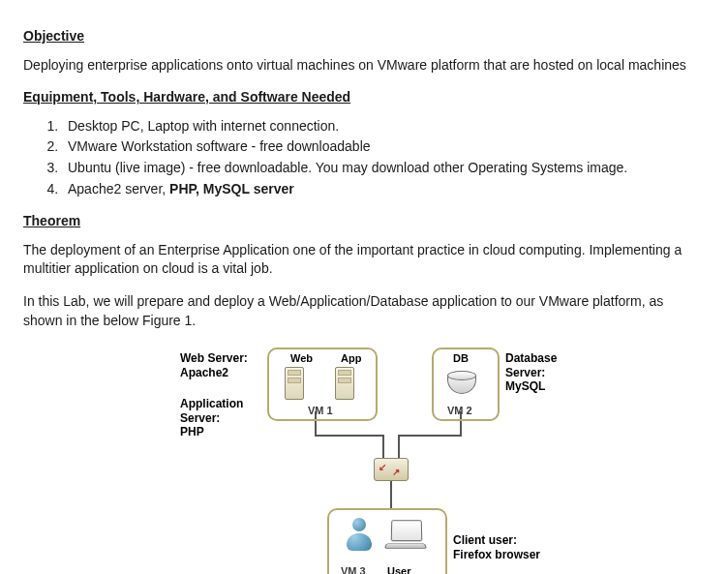 Image resolution: width=728 pixels, height=574 pixels. Describe the element at coordinates (345, 386) in the screenshot. I see `app-server-icon` at that location.